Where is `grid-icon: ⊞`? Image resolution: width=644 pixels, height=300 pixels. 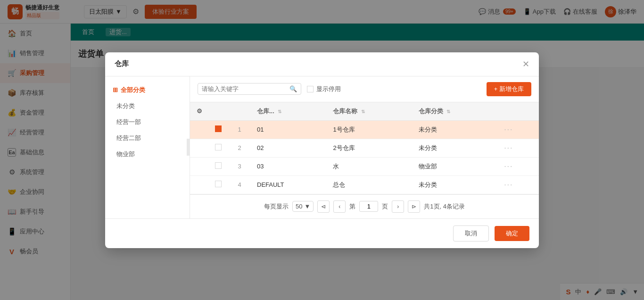 grid-icon: ⊞ is located at coordinates (115, 90).